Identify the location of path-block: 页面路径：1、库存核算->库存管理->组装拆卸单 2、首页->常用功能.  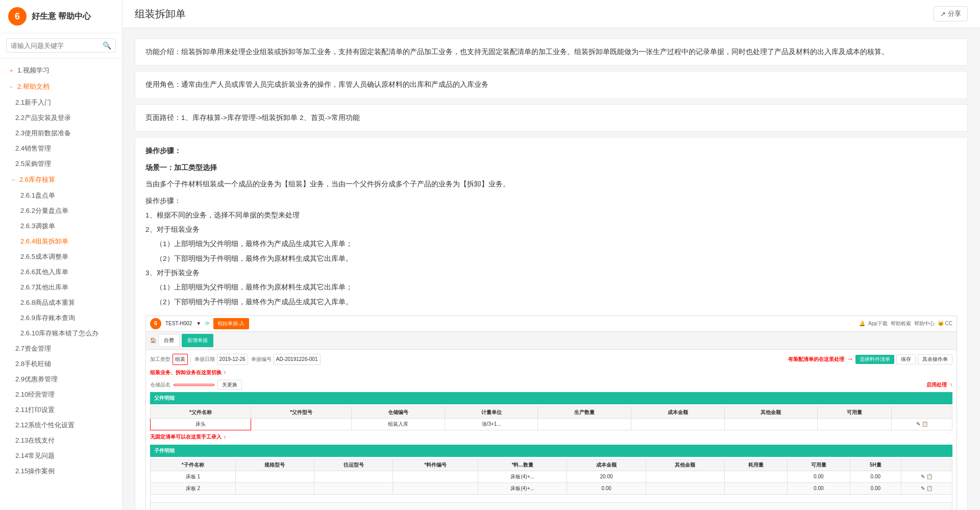
(551, 118).